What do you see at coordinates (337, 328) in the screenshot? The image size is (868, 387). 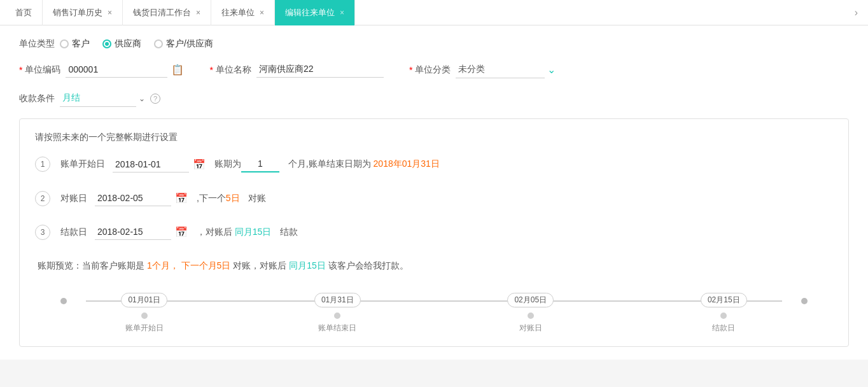 I see `timeline-label-2: 账单结束日` at bounding box center [337, 328].